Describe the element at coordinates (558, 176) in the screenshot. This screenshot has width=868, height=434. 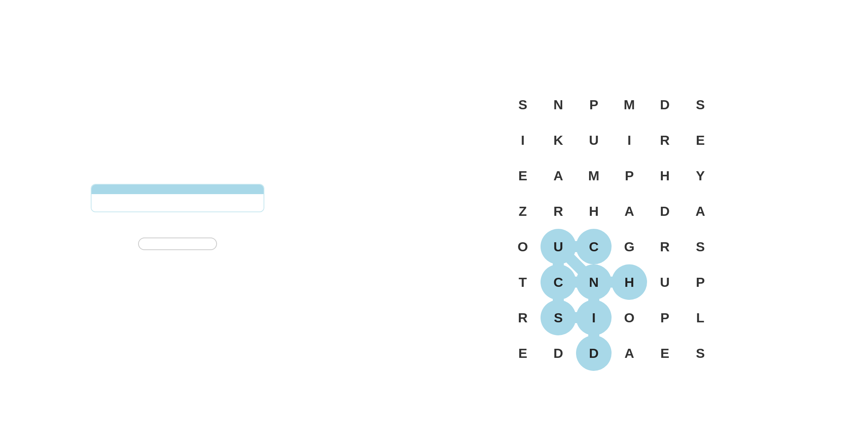
I see `grid-cell-2-1: A` at that location.